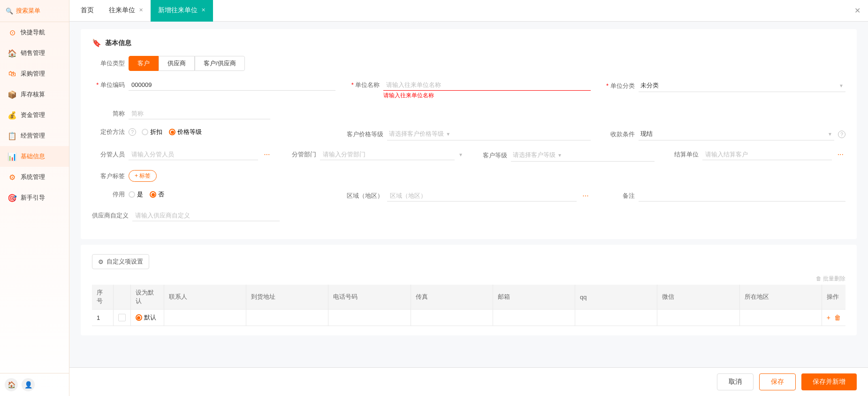 The height and width of the screenshot is (396, 868). Describe the element at coordinates (777, 382) in the screenshot. I see `save-button: 保存` at that location.